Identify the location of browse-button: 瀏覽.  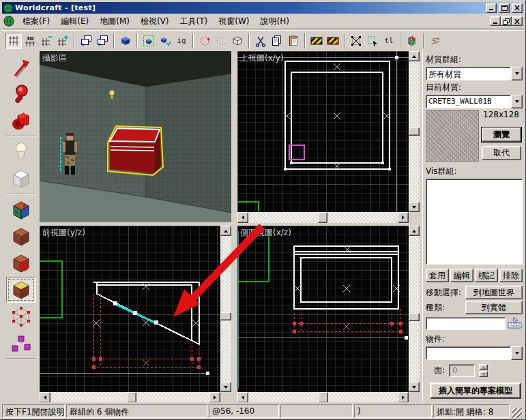
(501, 135).